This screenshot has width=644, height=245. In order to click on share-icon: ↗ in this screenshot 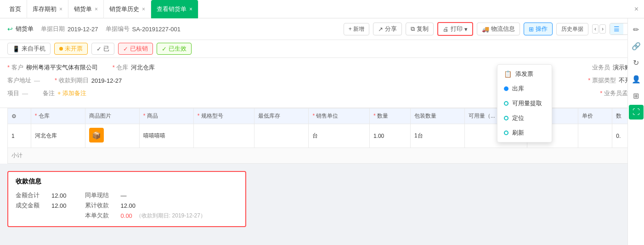, I will do `click(380, 29)`.